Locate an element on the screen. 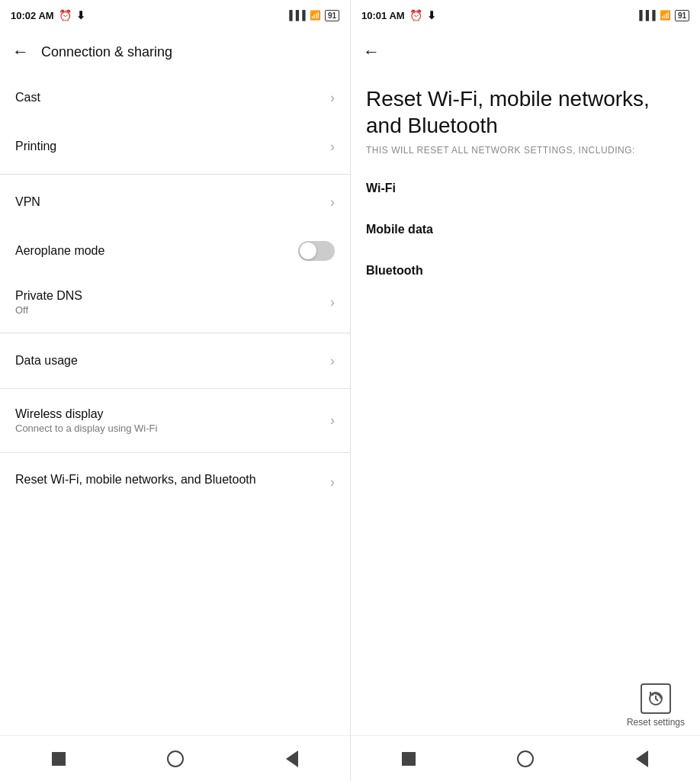 This screenshot has height=781, width=700. printing-title: Printing is located at coordinates (36, 146).